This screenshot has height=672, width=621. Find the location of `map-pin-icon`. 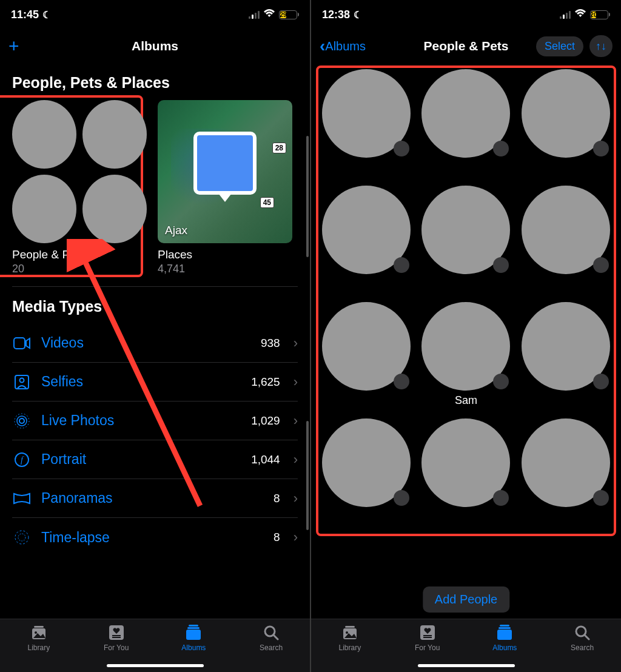

map-pin-icon is located at coordinates (225, 163).